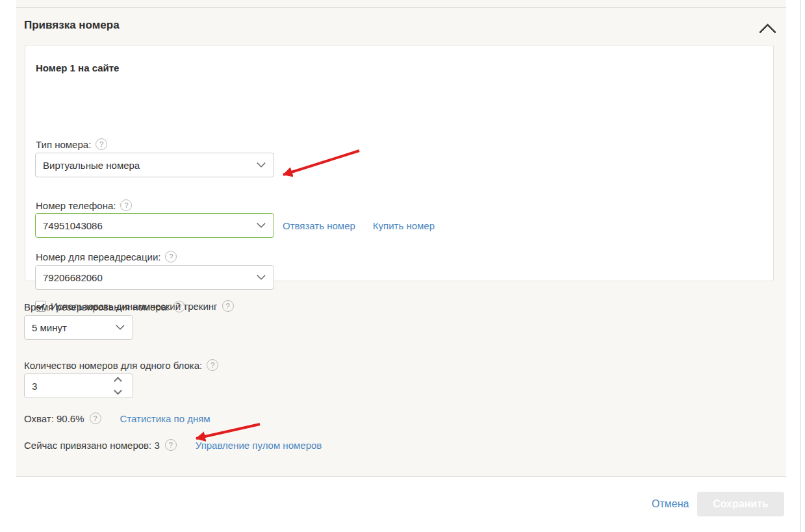 This screenshot has width=805, height=532. I want to click on numbers-per-block-field, so click(79, 386).